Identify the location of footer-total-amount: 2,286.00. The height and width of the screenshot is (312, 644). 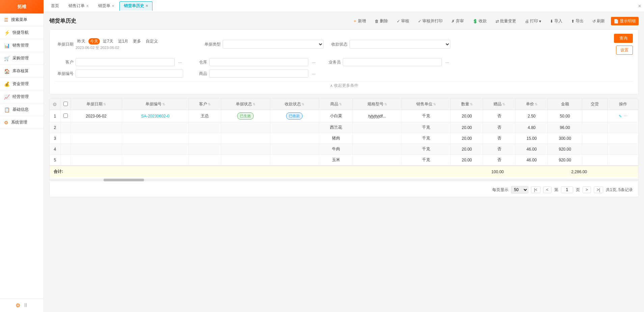
(579, 172).